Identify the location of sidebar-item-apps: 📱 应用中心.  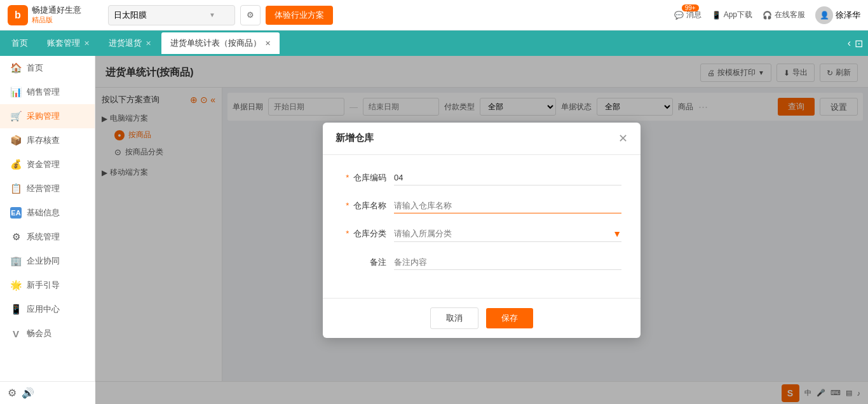
(47, 309).